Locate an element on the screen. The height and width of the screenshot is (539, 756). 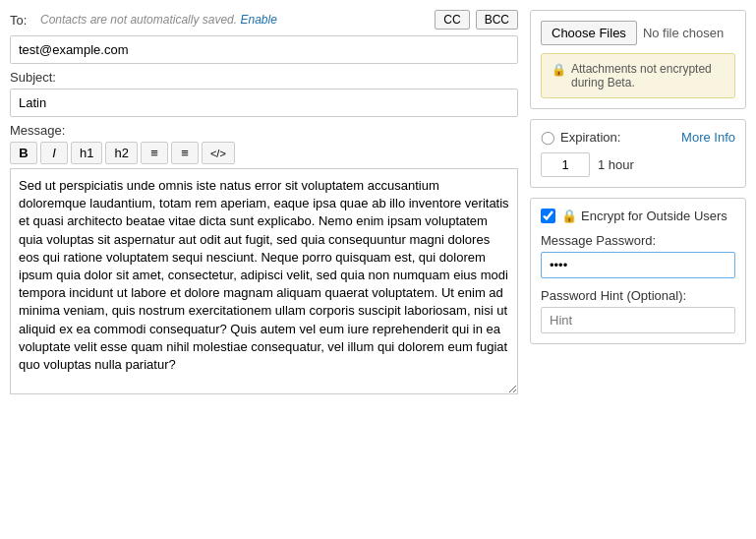
message-toolbar: B I h1 h2 ≡ ≡ </> is located at coordinates (263, 153).